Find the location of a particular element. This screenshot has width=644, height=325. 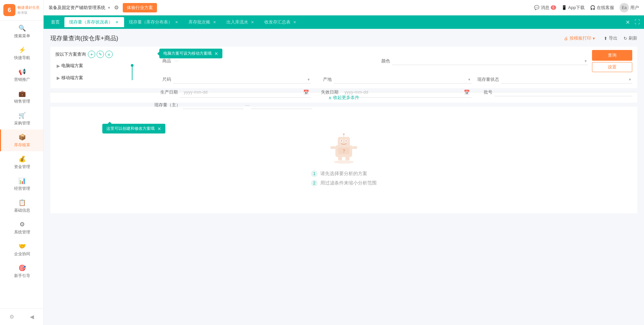

stock-status-select is located at coordinates (567, 79).